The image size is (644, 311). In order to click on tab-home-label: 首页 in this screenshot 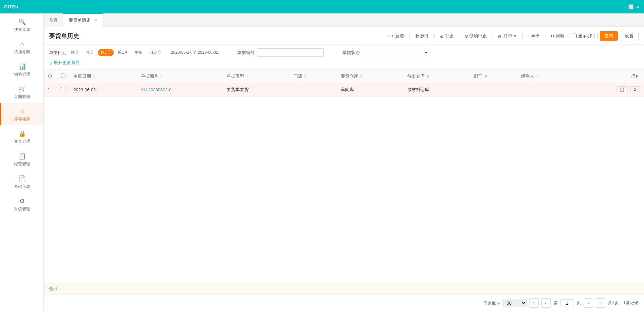, I will do `click(53, 20)`.